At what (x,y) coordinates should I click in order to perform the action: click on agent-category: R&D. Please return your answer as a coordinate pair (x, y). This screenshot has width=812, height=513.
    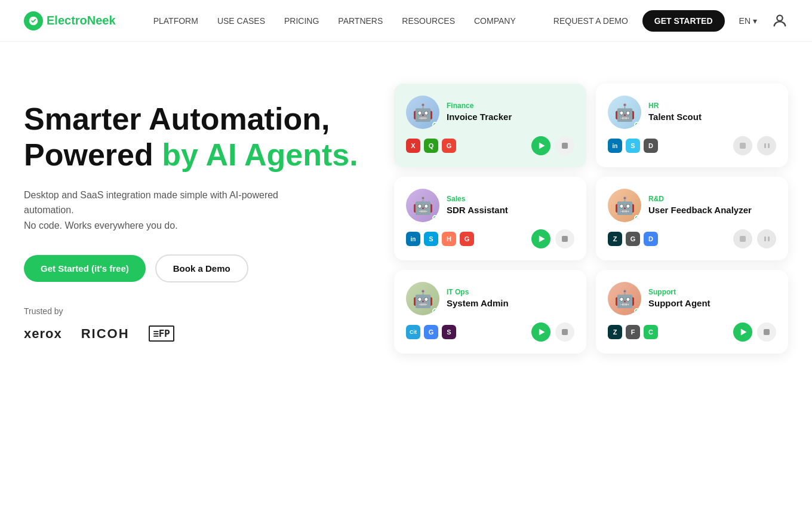
    Looking at the image, I should click on (712, 199).